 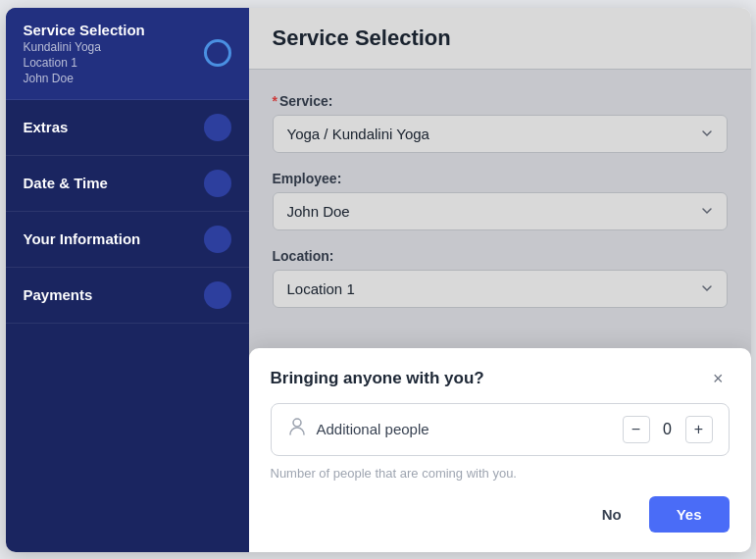 What do you see at coordinates (84, 78) in the screenshot?
I see `sidebar-item-sub3: John Doe` at bounding box center [84, 78].